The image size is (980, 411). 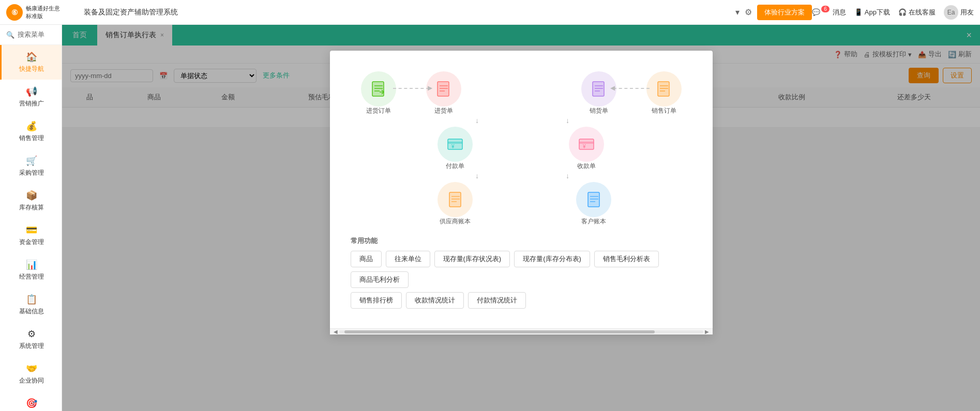 What do you see at coordinates (707, 332) in the screenshot?
I see `scrollbar-right-arrow: ▶` at bounding box center [707, 332].